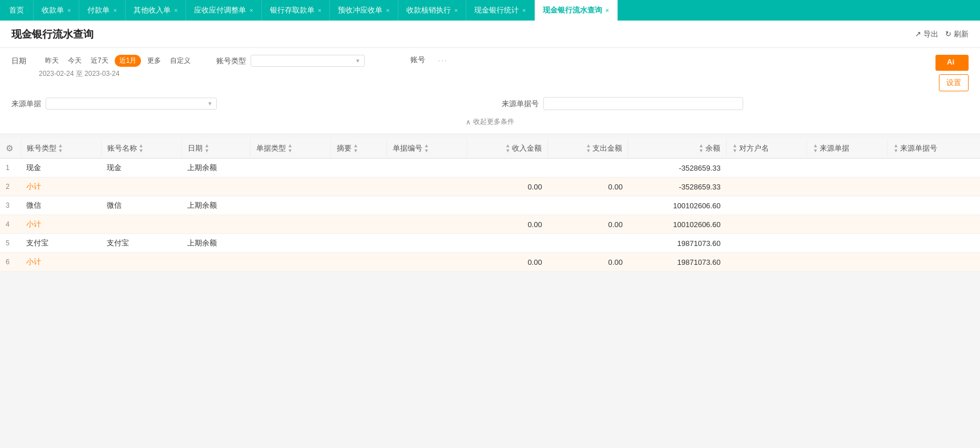 This screenshot has width=980, height=448. I want to click on table-row: 2小计0.000.00-3528659.33, so click(490, 187).